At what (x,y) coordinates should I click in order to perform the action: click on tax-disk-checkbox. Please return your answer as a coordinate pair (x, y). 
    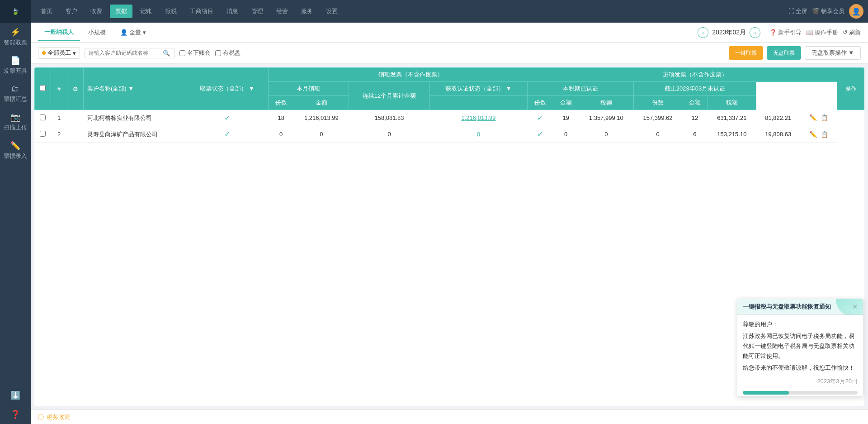
    Looking at the image, I should click on (218, 53).